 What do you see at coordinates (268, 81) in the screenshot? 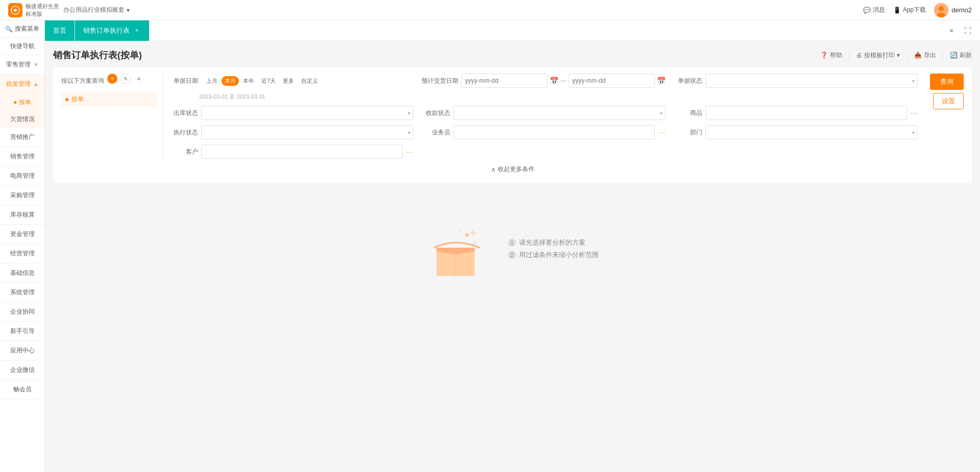
I see `date-tab-7days: 近7天` at bounding box center [268, 81].